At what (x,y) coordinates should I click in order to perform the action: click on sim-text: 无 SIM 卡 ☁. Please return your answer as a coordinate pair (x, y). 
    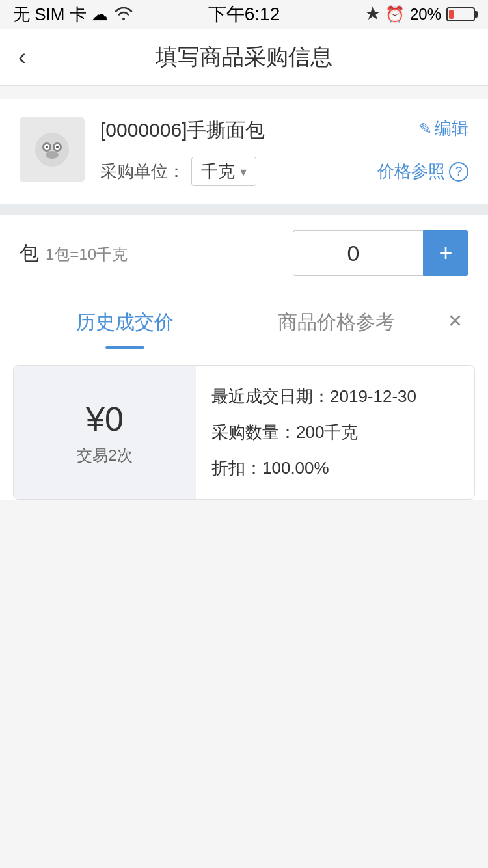
    Looking at the image, I should click on (61, 14).